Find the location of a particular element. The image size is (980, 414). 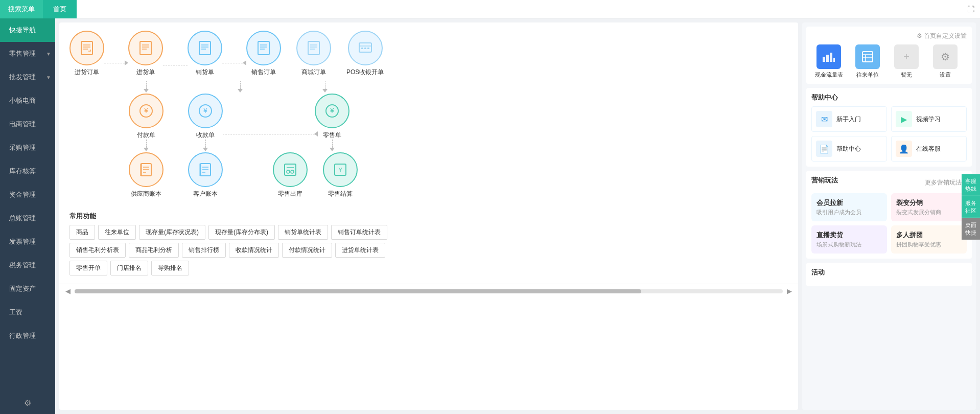

flow-icon-pos is located at coordinates (365, 48).